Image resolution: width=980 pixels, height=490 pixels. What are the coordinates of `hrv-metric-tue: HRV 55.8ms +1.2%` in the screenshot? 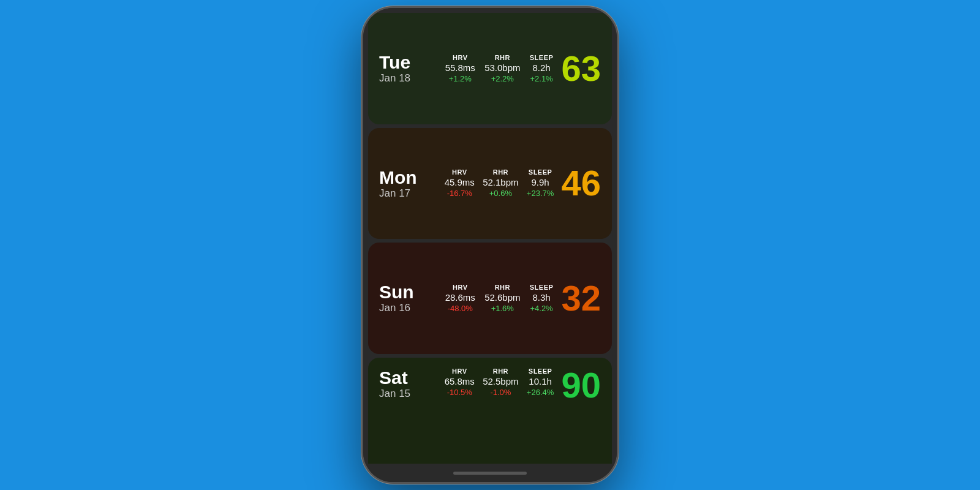 It's located at (461, 69).